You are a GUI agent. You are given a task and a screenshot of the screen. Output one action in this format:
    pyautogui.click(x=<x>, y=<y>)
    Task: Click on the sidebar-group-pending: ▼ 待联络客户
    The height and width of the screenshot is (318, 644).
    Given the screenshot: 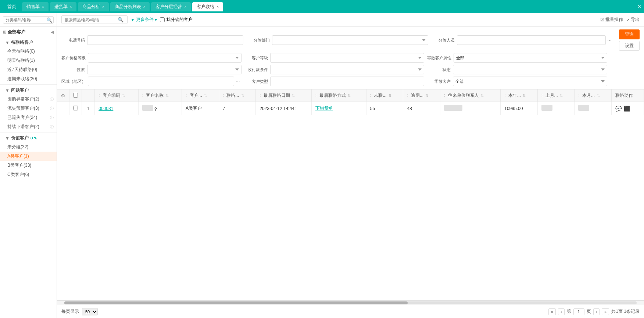 What is the action you would take?
    pyautogui.click(x=28, y=42)
    